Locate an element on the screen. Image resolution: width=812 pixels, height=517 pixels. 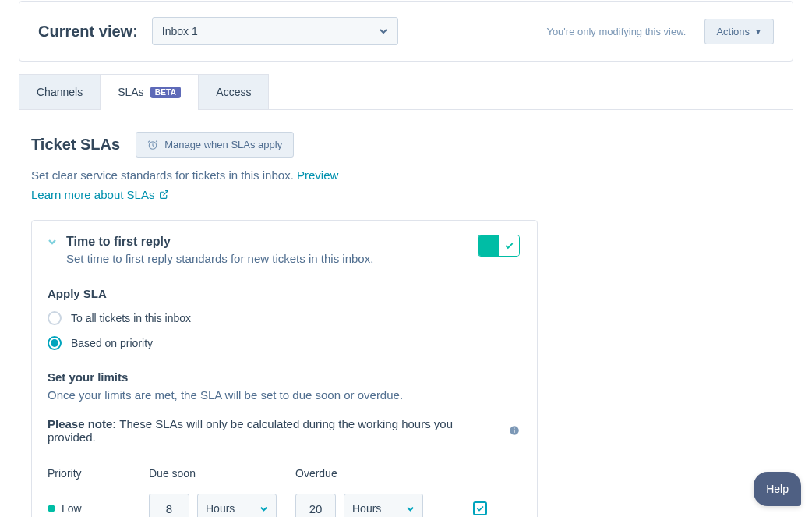
tabs: Channels SLAs BETA Access is located at coordinates (406, 92).